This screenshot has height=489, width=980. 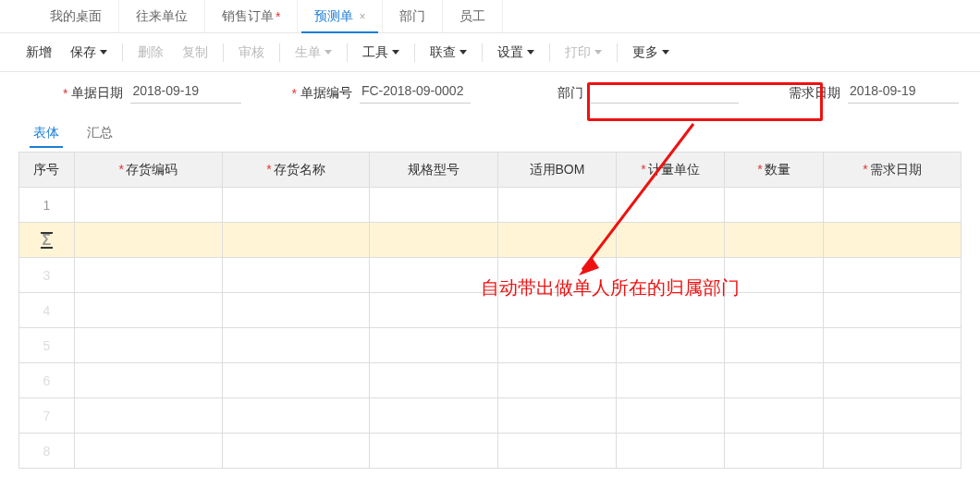 What do you see at coordinates (47, 381) in the screenshot?
I see `table-cell: 6` at bounding box center [47, 381].